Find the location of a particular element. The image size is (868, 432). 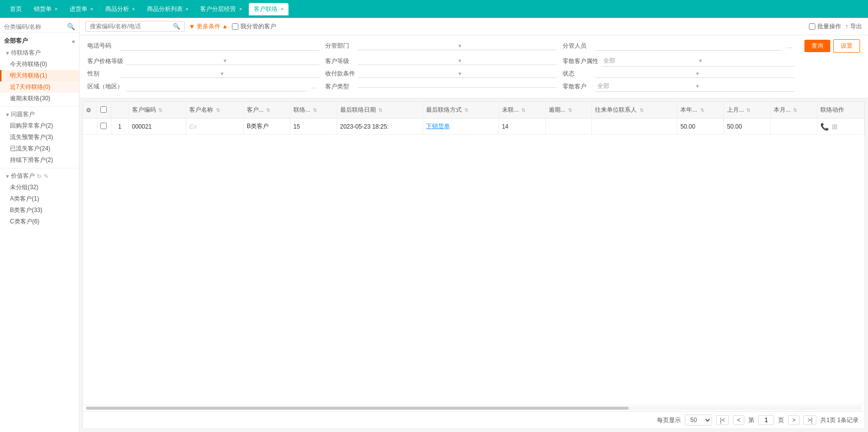

phone-action-icon: 📞 is located at coordinates (824, 127).